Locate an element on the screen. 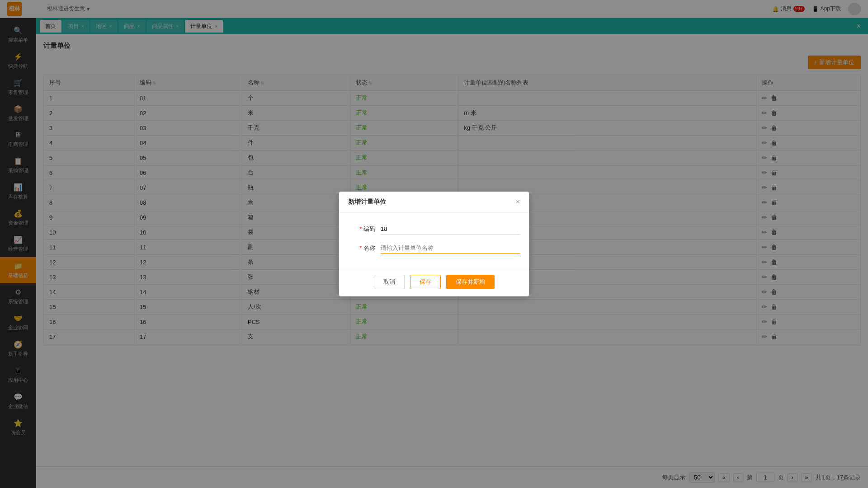 The height and width of the screenshot is (488, 868). modal-body: * 编码 * 名称 is located at coordinates (434, 241).